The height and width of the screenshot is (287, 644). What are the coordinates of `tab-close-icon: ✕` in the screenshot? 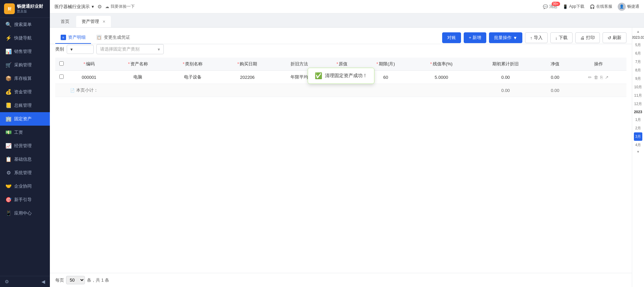 It's located at (104, 22).